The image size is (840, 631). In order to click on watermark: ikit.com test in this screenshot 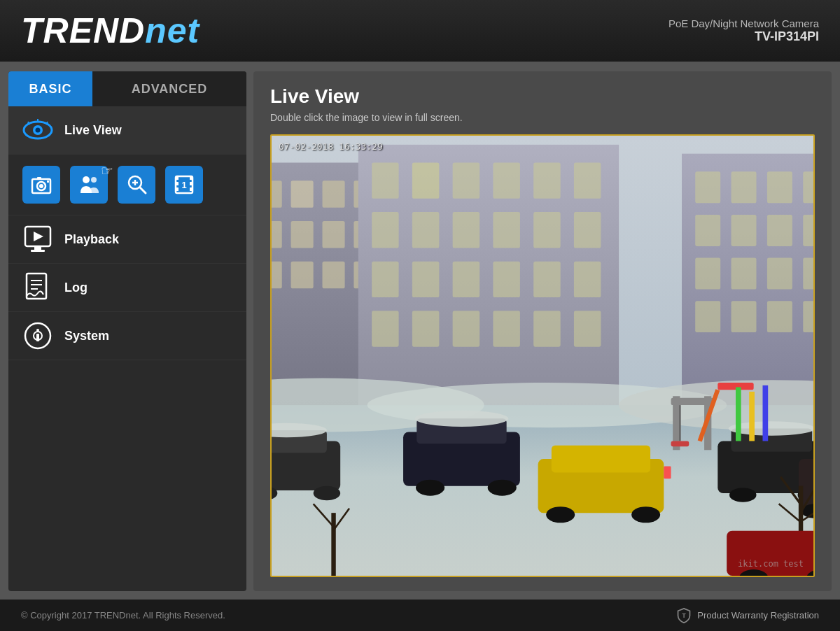, I will do `click(771, 564)`.